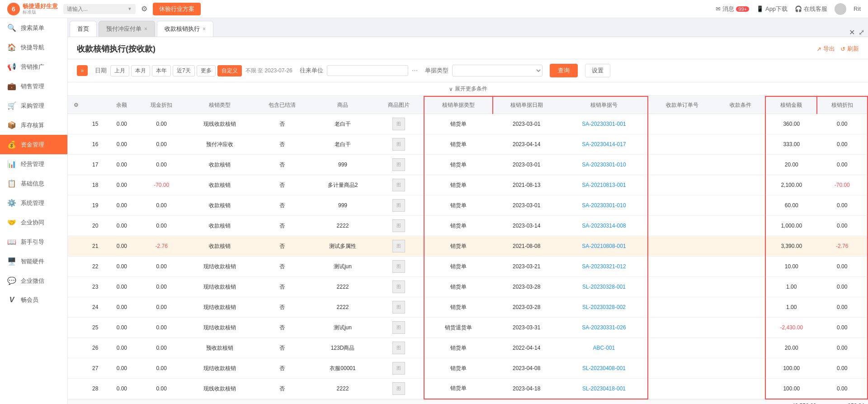 The image size is (868, 404). What do you see at coordinates (40, 12) in the screenshot?
I see `app-subname: 标准版` at bounding box center [40, 12].